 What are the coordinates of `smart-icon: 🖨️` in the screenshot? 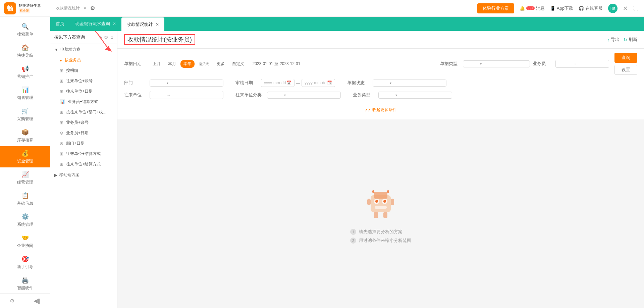 It's located at (25, 280).